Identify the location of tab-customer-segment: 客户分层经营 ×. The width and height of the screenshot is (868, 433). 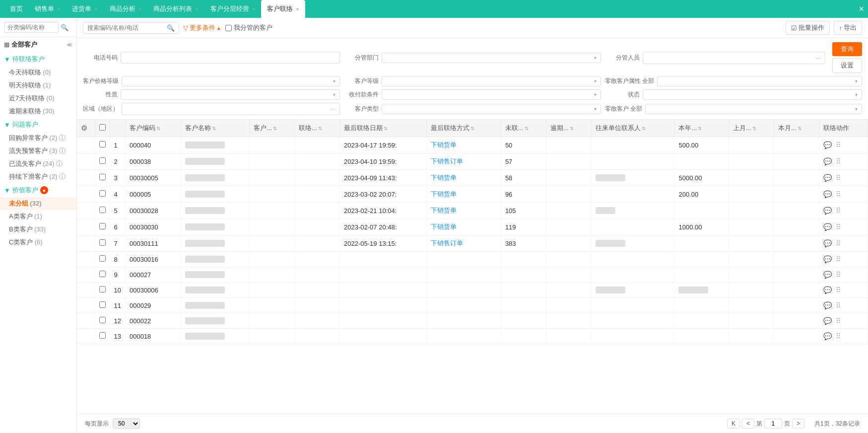
(233, 9).